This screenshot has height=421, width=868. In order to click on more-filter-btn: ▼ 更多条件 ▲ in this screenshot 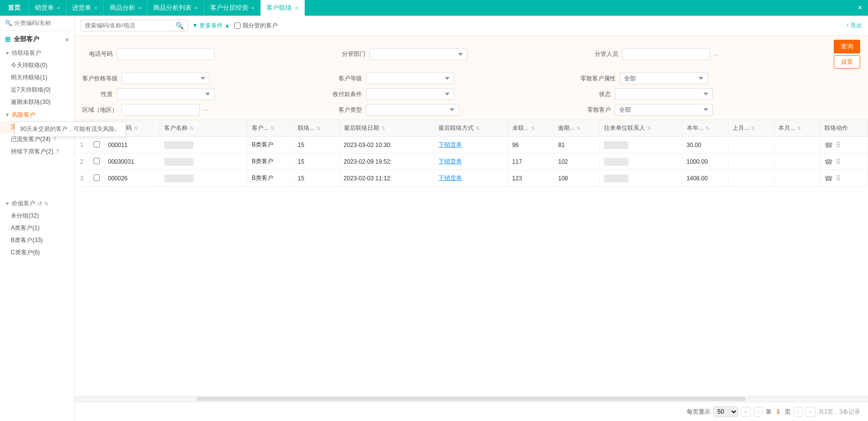, I will do `click(211, 25)`.